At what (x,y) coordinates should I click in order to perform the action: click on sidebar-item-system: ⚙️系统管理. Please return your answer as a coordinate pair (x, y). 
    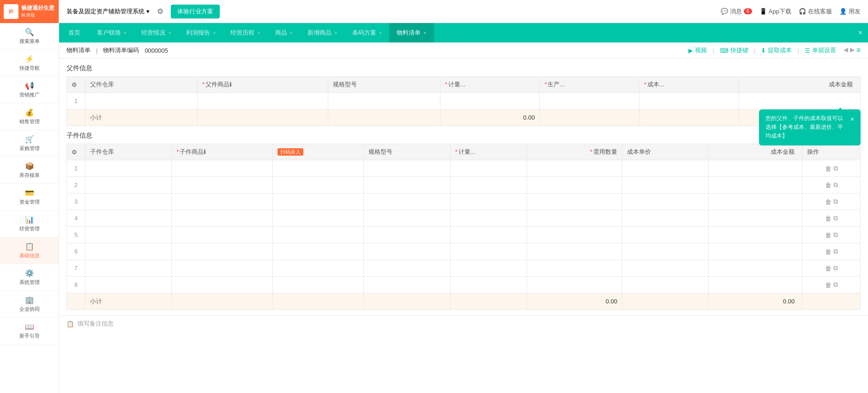
    Looking at the image, I should click on (30, 278).